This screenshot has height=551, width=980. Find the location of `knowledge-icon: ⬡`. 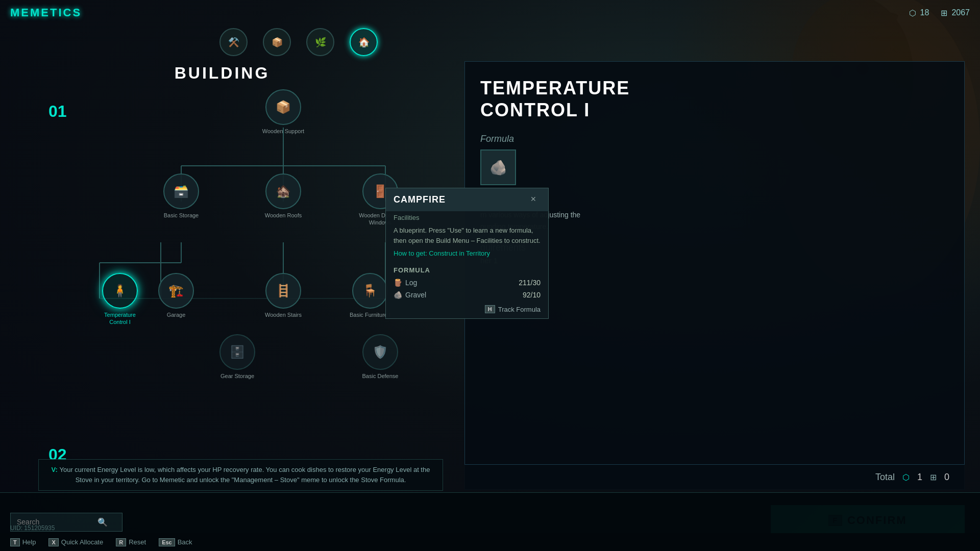

knowledge-icon: ⬡ is located at coordinates (913, 13).